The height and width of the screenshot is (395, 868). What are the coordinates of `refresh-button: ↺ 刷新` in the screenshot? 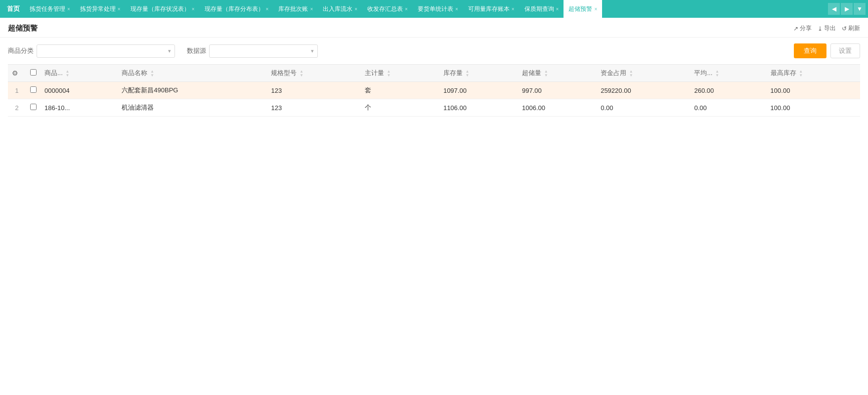 It's located at (851, 29).